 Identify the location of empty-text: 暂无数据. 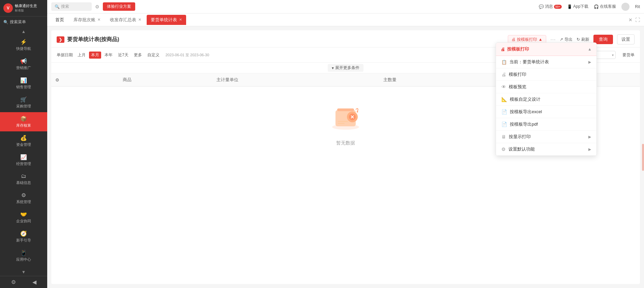
(346, 143).